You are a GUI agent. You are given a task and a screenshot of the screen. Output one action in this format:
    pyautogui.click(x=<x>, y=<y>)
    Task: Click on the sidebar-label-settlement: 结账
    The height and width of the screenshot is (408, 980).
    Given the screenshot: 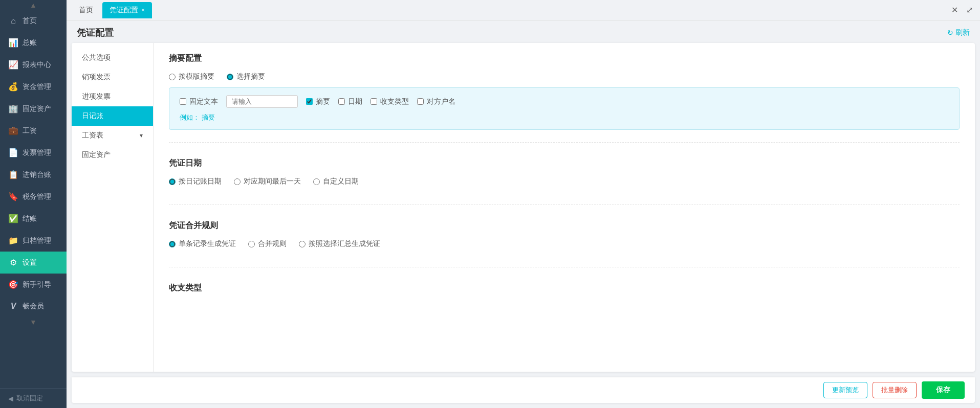 What is the action you would take?
    pyautogui.click(x=40, y=219)
    